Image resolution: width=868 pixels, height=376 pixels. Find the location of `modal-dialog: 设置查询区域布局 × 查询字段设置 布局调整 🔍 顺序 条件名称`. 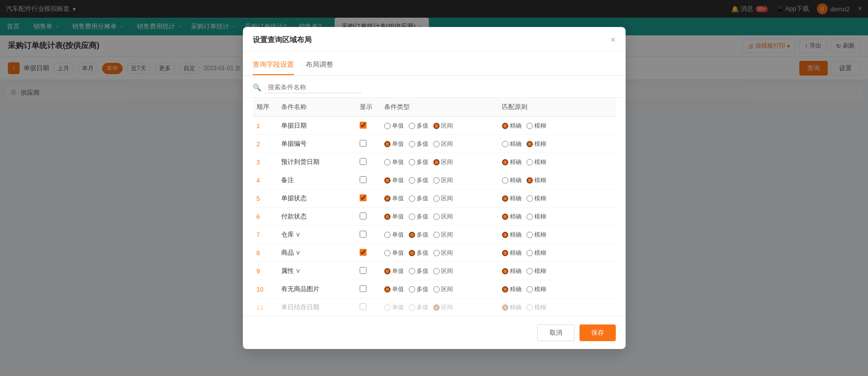

modal-dialog: 设置查询区域布局 × 查询字段设置 布局调整 🔍 顺序 条件名称 is located at coordinates (434, 66).